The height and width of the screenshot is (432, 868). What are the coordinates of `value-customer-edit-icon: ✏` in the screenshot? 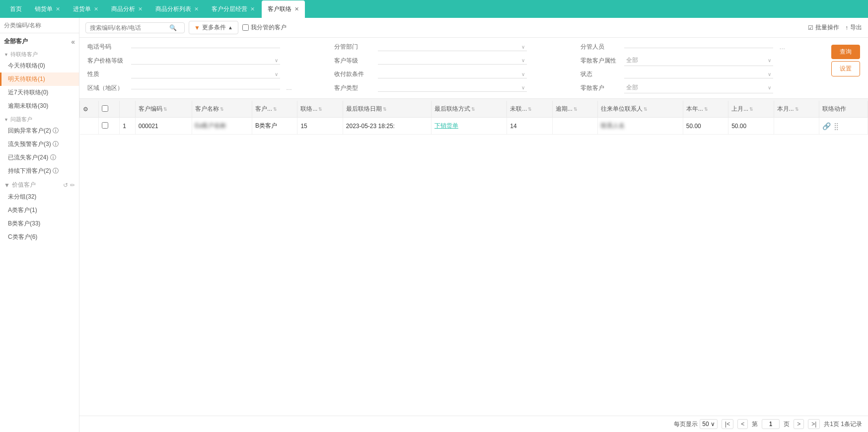 It's located at (72, 185).